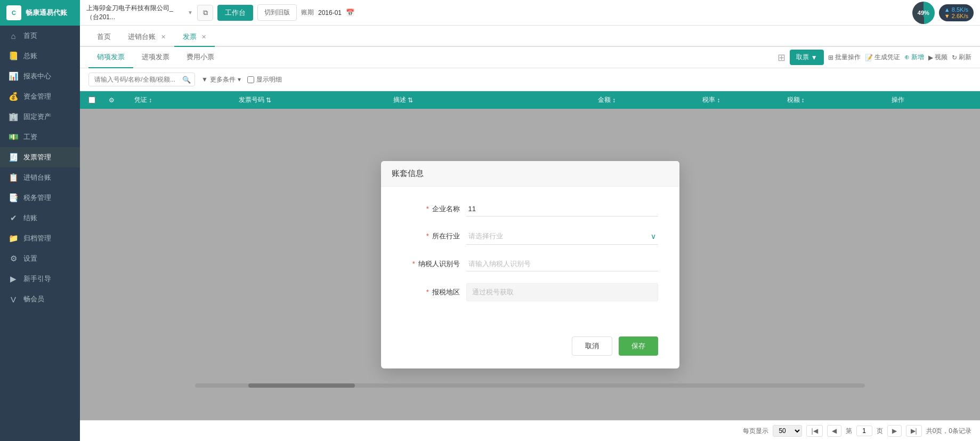 The image size is (980, 441). What do you see at coordinates (914, 58) in the screenshot?
I see `new-button: ⊕ 新增` at bounding box center [914, 58].